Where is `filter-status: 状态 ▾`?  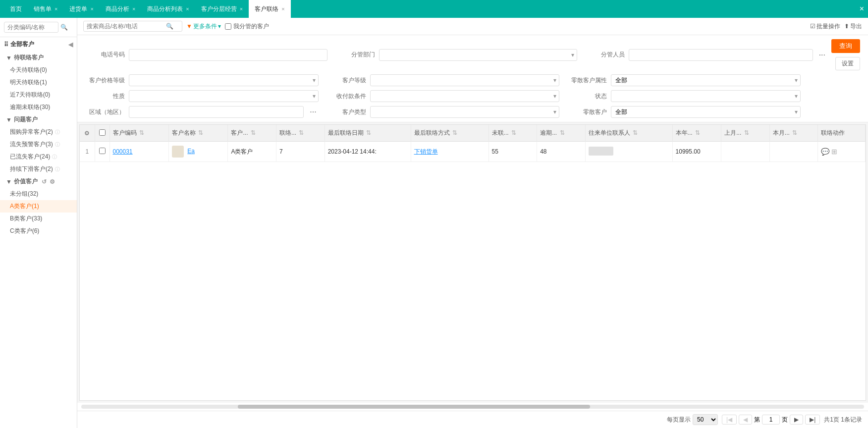
filter-status: 状态 ▾ is located at coordinates (684, 96).